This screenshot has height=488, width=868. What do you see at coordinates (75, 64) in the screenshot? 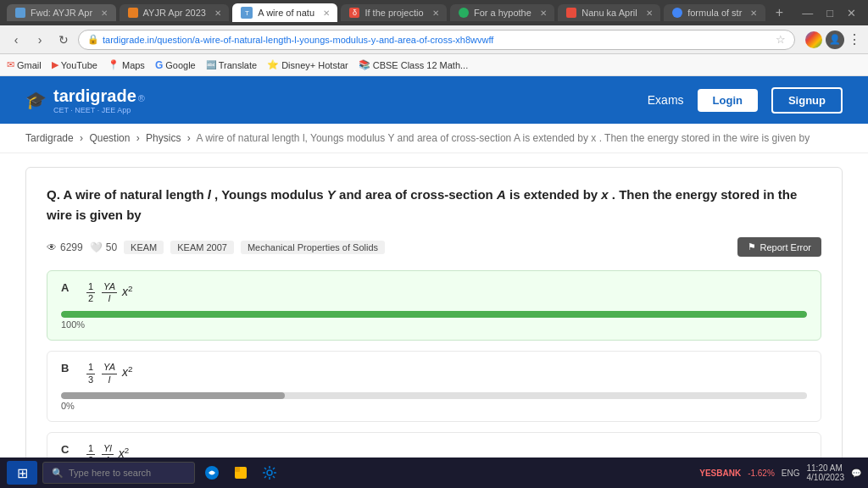
I see `bookmark-youtube: ▶ YouTube` at bounding box center [75, 64].